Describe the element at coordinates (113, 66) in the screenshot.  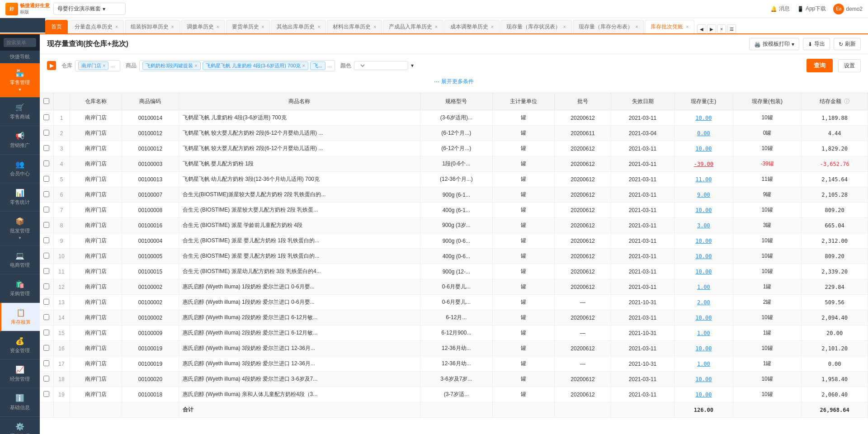
I see `filter-more-dots: ...` at that location.